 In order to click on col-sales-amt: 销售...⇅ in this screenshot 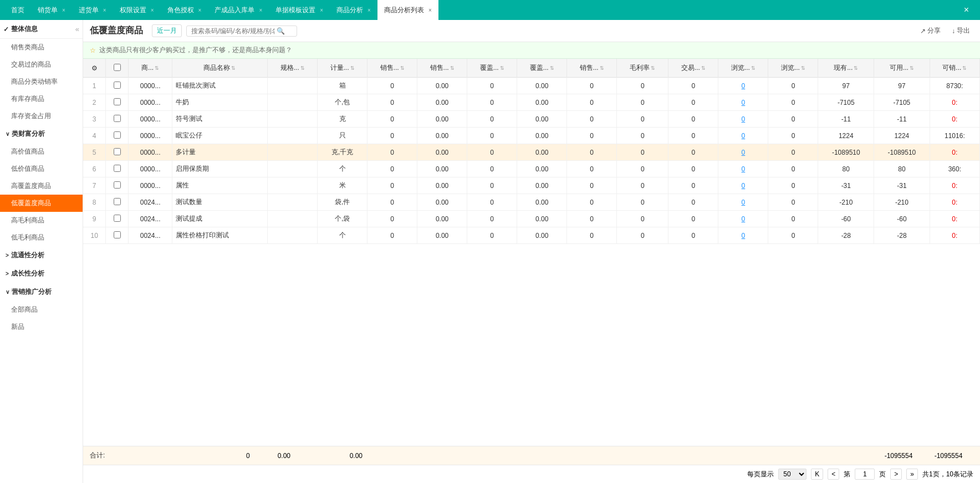, I will do `click(442, 68)`.